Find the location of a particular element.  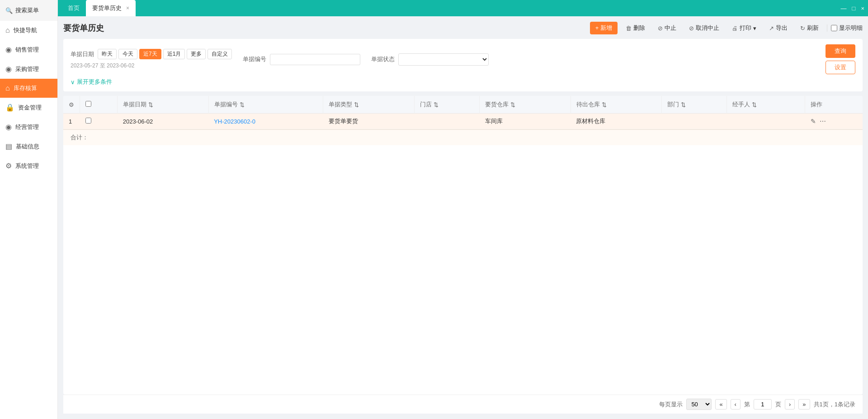

per-page-label: 每页显示 is located at coordinates (671, 405).